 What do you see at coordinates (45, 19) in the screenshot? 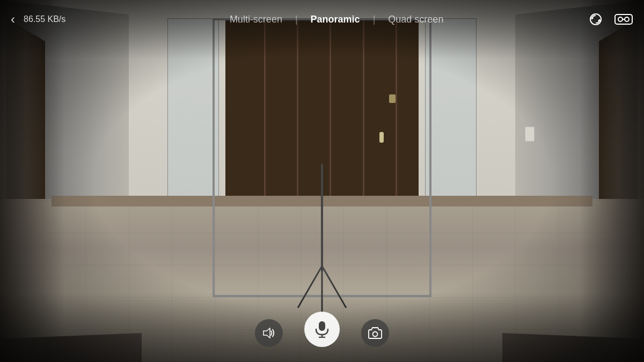
I see `speed-indicator: 86.55 KB/s` at bounding box center [45, 19].